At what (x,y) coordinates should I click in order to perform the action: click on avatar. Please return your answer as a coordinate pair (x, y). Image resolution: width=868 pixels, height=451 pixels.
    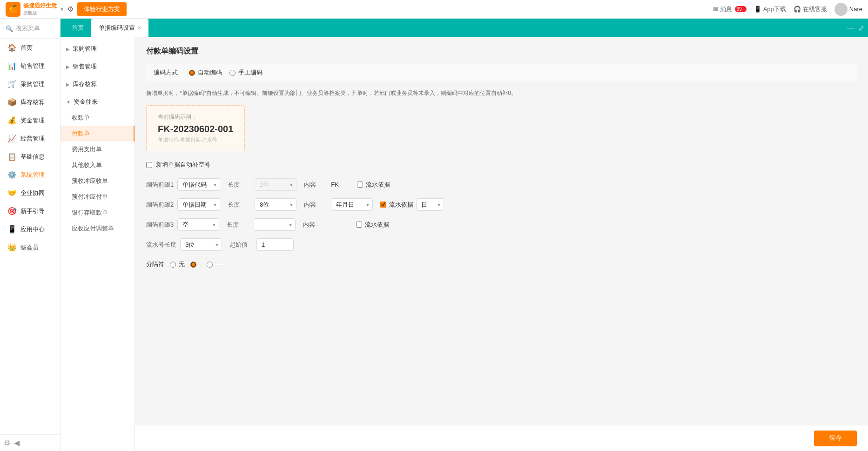
    Looking at the image, I should click on (841, 9).